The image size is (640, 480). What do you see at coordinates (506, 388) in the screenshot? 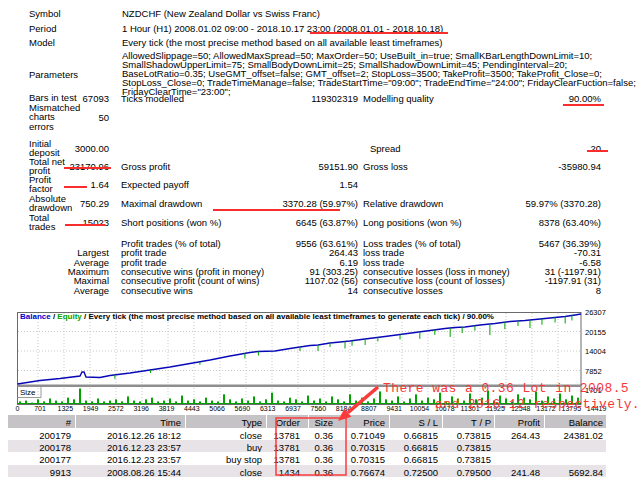
I see `annotation-text-line1: There was a 0.36 Lot in 2008.5` at bounding box center [506, 388].